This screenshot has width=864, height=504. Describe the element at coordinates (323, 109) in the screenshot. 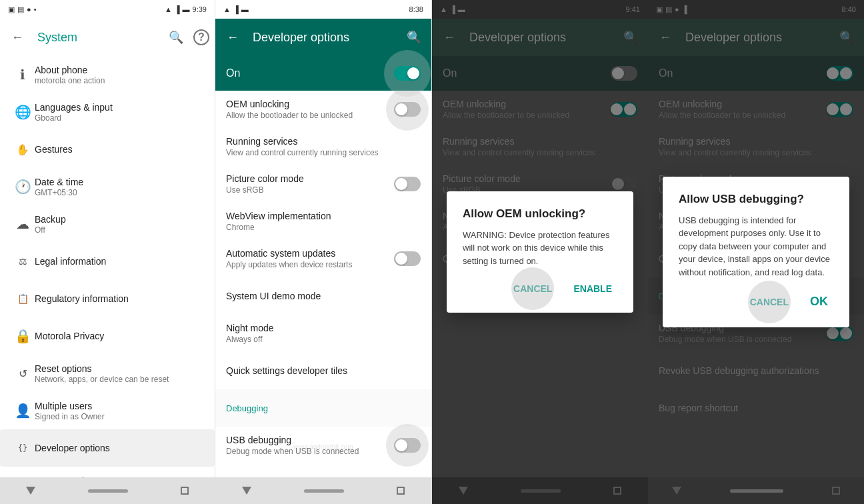

I see `oem-unlocking-item: OEM unlocking Allow the bootloader to be…` at that location.